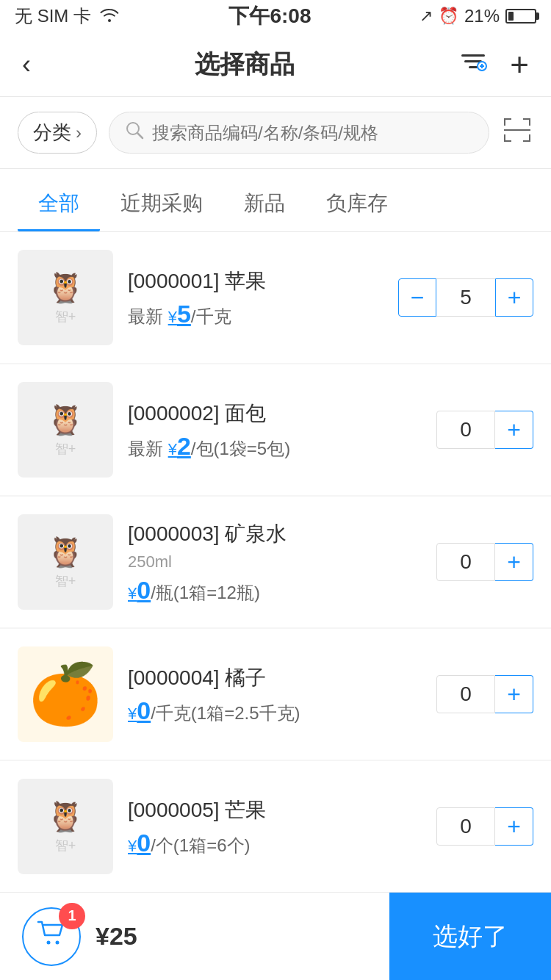 The image size is (551, 980). Describe the element at coordinates (478, 16) in the screenshot. I see `status-right: ↗ ⏰ 21%` at that location.